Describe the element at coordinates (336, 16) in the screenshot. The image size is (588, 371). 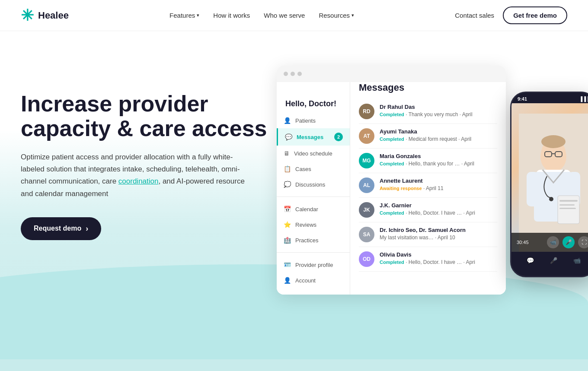
I see `nav-resources: Resources ▾` at that location.